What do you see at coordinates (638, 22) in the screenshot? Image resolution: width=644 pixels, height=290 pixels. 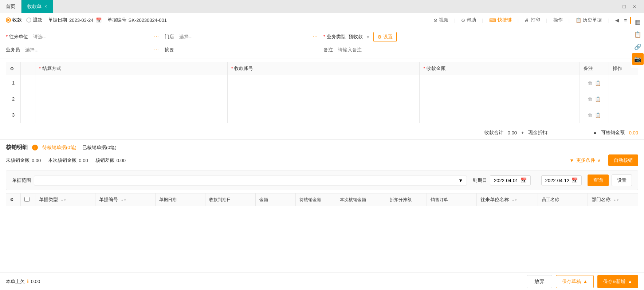 I see `sidebar-table-icon: ▦` at bounding box center [638, 22].